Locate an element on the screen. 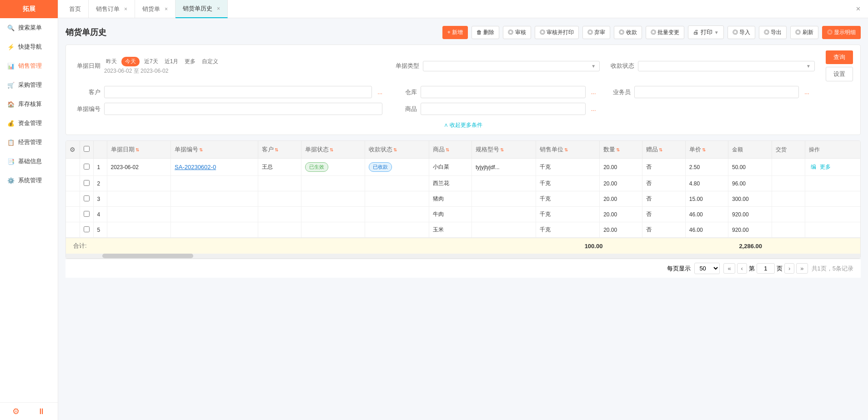 The image size is (868, 420). last-page-button: » is located at coordinates (802, 268).